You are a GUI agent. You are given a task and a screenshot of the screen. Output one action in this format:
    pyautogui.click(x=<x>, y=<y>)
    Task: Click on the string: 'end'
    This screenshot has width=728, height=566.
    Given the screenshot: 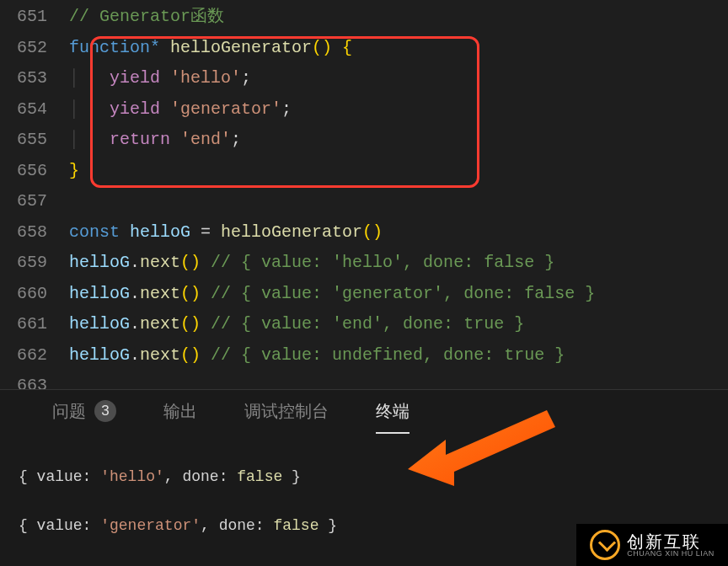 What is the action you would take?
    pyautogui.click(x=206, y=140)
    